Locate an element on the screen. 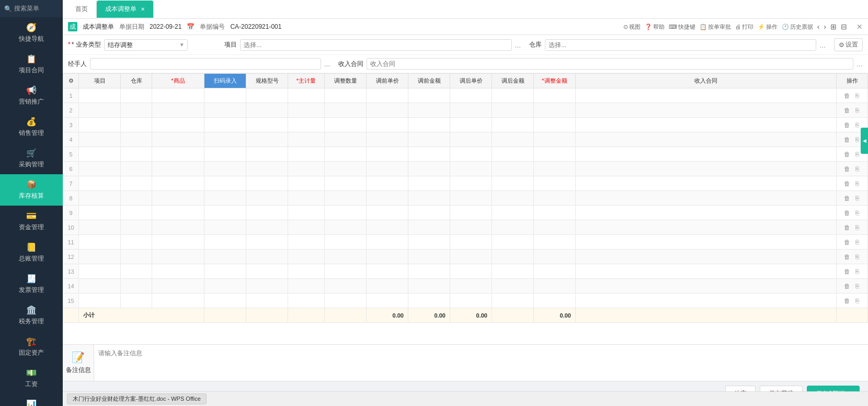 This screenshot has width=868, height=406. action-review: 📋 按单审批 is located at coordinates (715, 27).